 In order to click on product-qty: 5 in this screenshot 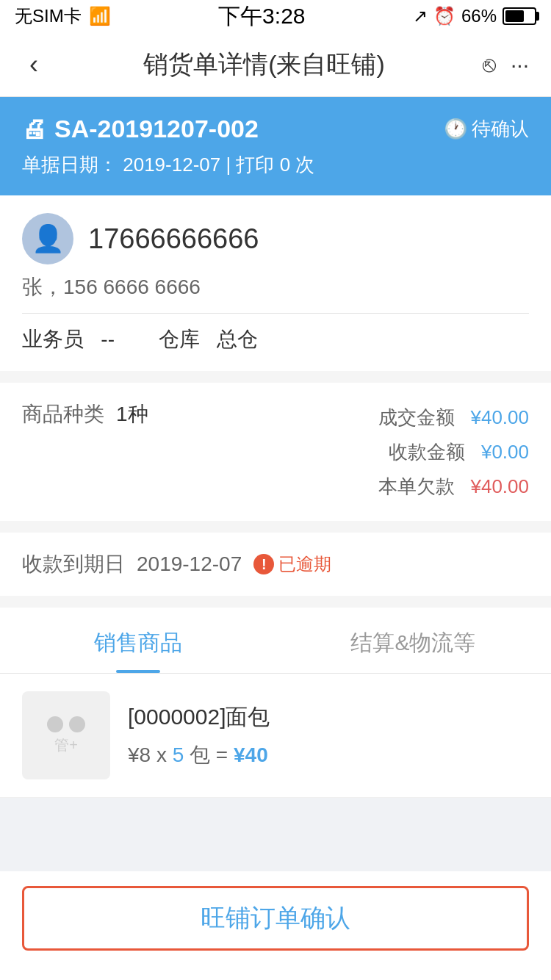, I will do `click(179, 755)`.